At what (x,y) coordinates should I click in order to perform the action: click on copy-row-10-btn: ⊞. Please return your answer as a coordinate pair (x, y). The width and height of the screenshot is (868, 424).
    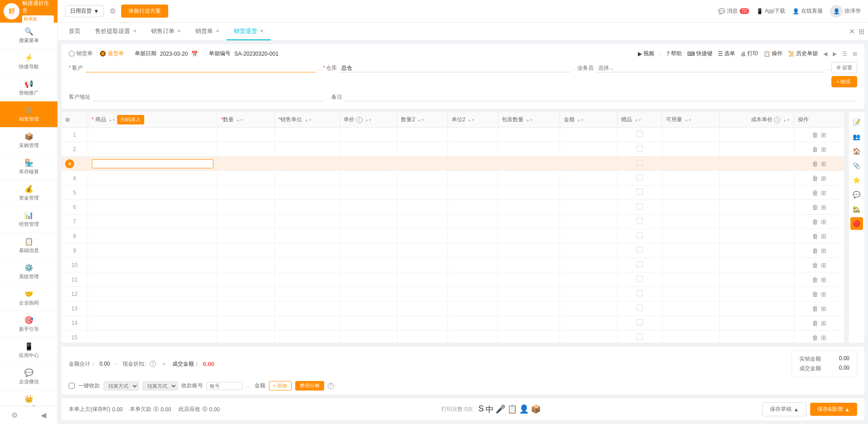
    Looking at the image, I should click on (824, 265).